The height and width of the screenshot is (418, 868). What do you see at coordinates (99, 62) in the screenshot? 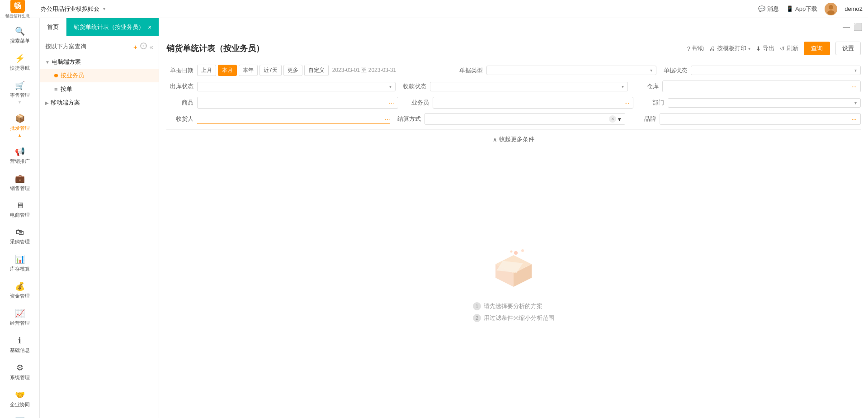
I see `tree-parent-desktop: ▼ 电脑端方案` at bounding box center [99, 62].